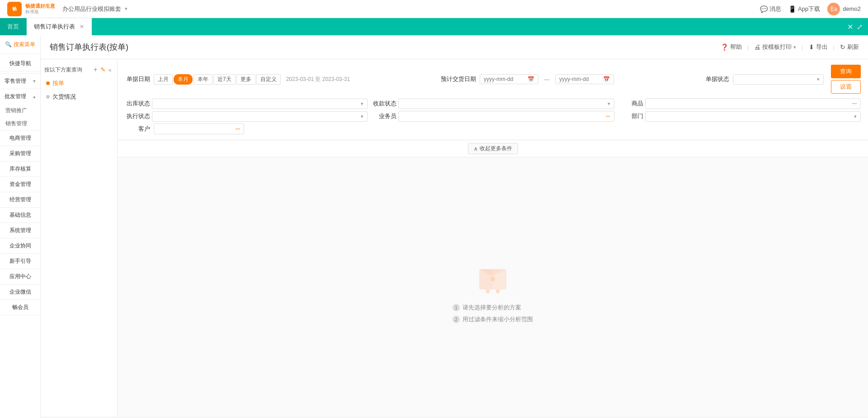 The image size is (868, 418). I want to click on date-btn-this-year: 本年, so click(203, 80).